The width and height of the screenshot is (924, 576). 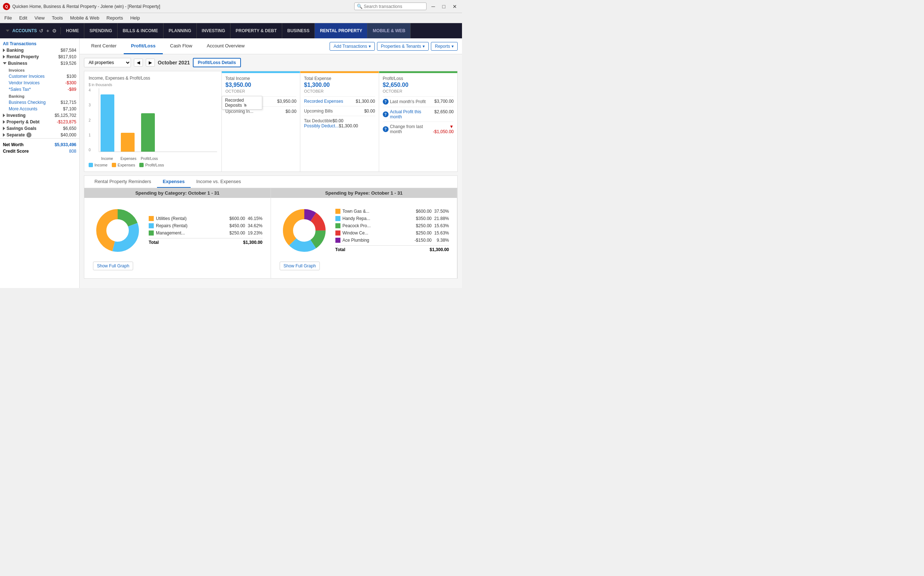 I want to click on menu-view: View, so click(x=40, y=18).